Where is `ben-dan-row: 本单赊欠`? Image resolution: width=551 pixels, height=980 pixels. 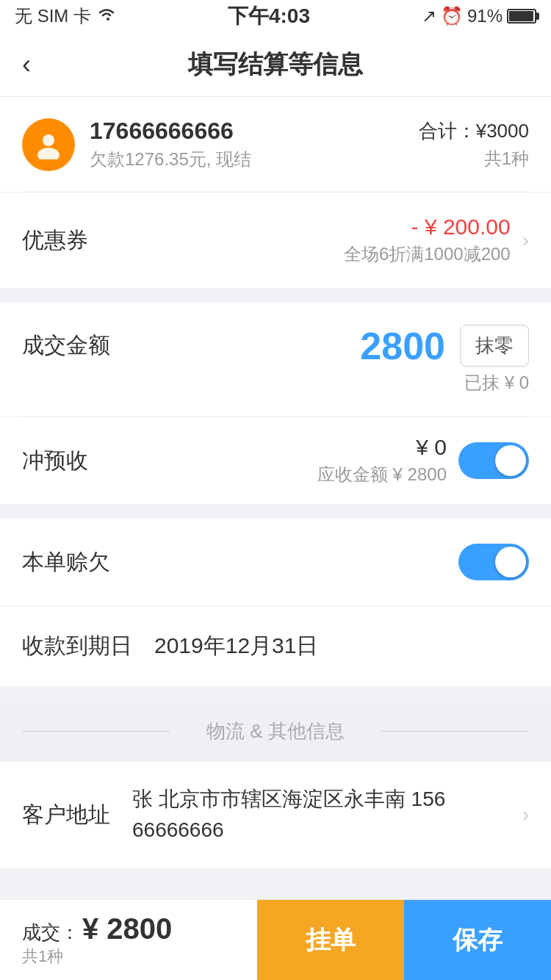 ben-dan-row: 本单赊欠 is located at coordinates (276, 562).